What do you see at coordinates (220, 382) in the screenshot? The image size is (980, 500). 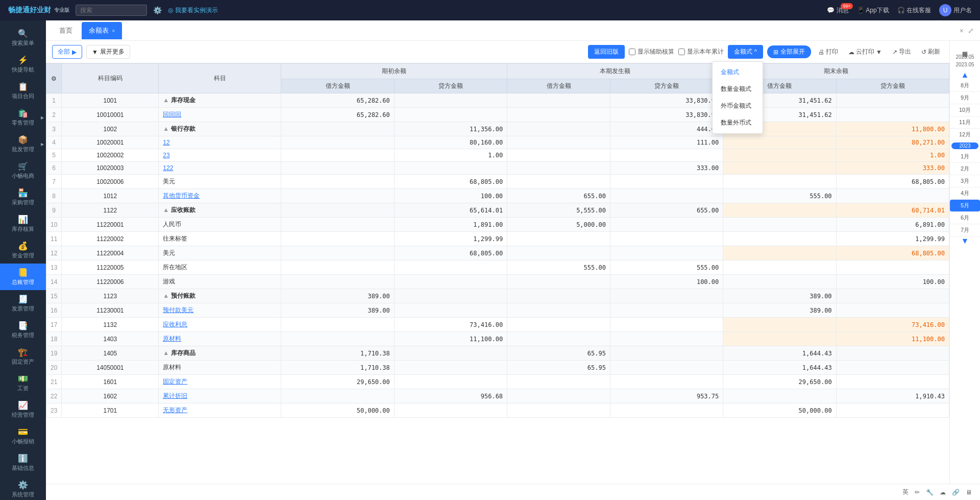 I see `table-row: 固定资产` at bounding box center [220, 382].